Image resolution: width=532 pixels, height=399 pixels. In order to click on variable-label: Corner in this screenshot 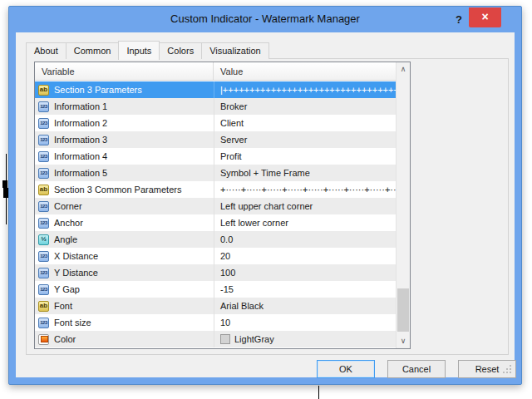, I will do `click(68, 206)`.